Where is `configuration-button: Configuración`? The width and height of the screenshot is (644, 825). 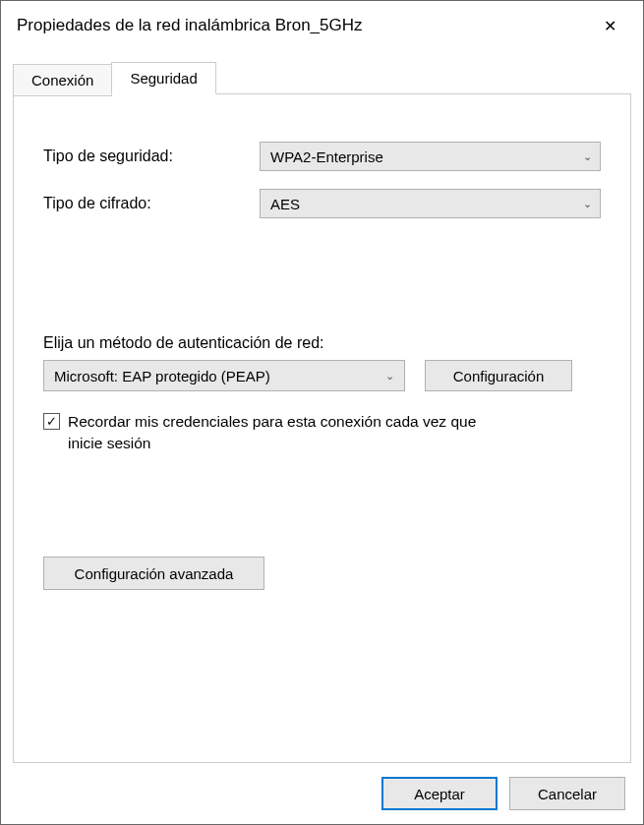
configuration-button: Configuración is located at coordinates (498, 376).